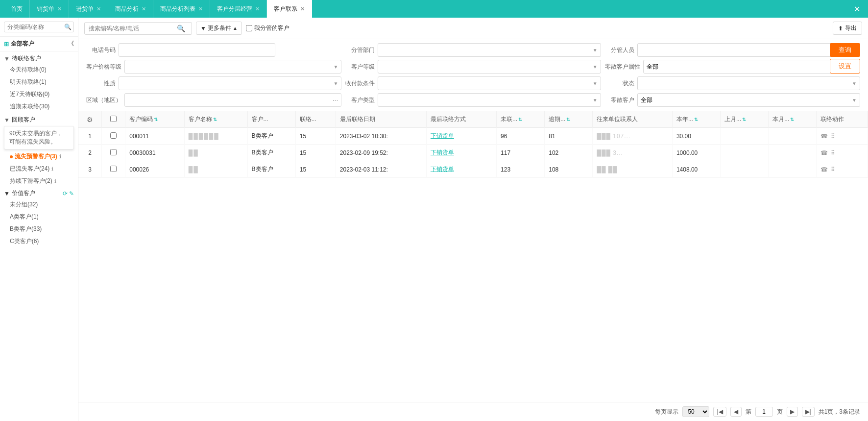 This screenshot has height=421, width=868. Describe the element at coordinates (39, 107) in the screenshot. I see `sidebar-item-overdue-contact: 逾期未联络(30)` at that location.